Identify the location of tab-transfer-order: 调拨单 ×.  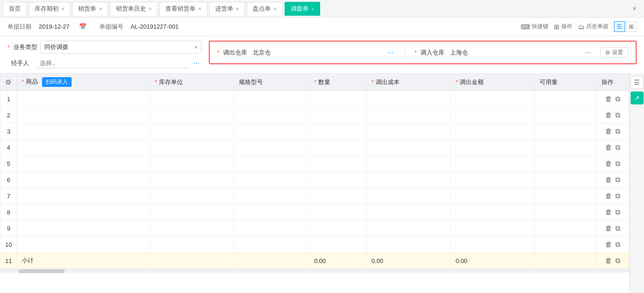
(302, 9).